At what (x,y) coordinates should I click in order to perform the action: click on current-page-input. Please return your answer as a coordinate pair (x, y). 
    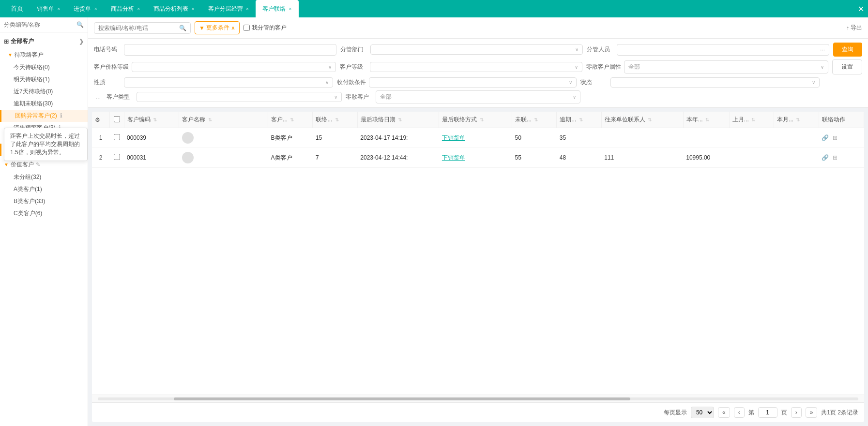
    Looking at the image, I should click on (768, 412).